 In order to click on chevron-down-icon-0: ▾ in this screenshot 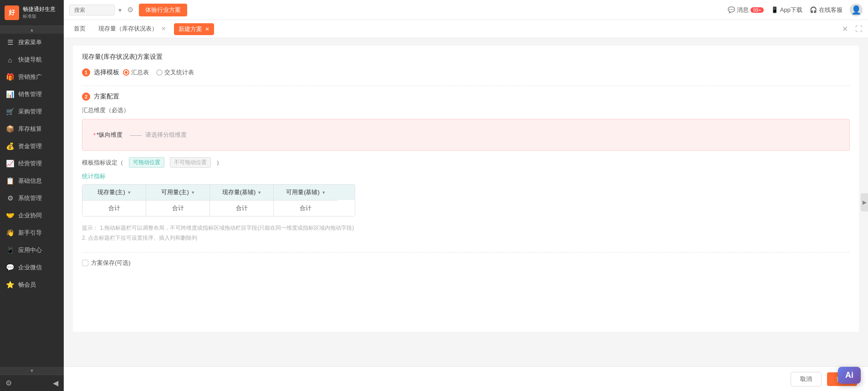, I will do `click(129, 192)`.